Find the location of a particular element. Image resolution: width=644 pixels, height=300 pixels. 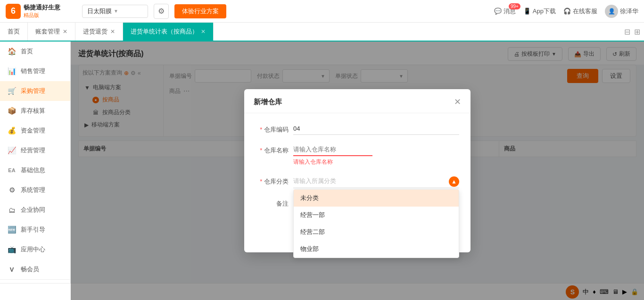

notes-label: 备注 is located at coordinates (274, 202).